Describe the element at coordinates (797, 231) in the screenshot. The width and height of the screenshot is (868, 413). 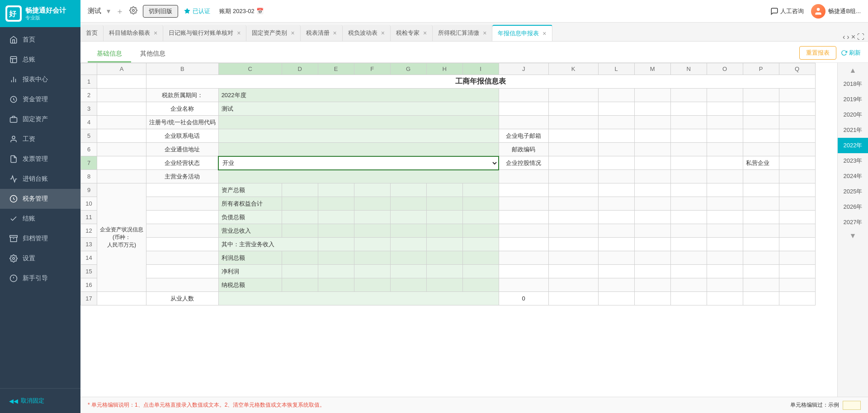
I see `cell-12-Q` at that location.